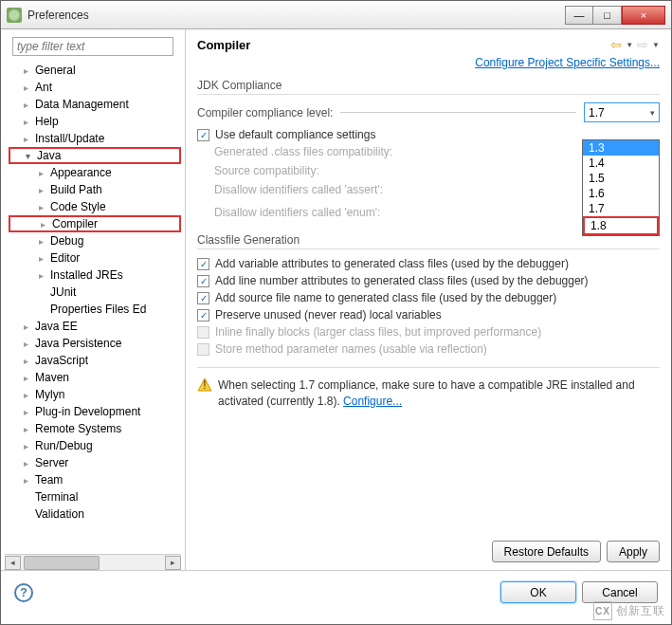 Image resolution: width=672 pixels, height=625 pixels. What do you see at coordinates (351, 349) in the screenshot?
I see `store-label: Store method parameter names (usable via…` at bounding box center [351, 349].